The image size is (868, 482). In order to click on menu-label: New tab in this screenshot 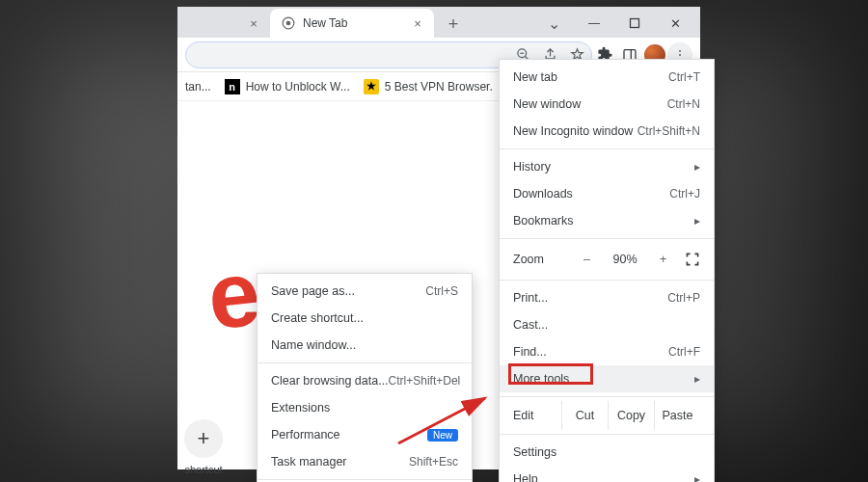, I will do `click(590, 77)`.